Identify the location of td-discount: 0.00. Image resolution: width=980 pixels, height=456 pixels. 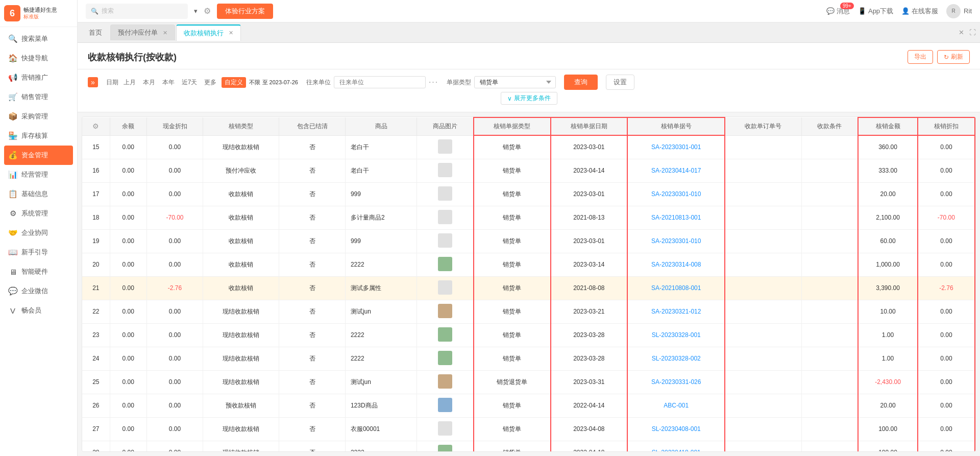
(946, 171).